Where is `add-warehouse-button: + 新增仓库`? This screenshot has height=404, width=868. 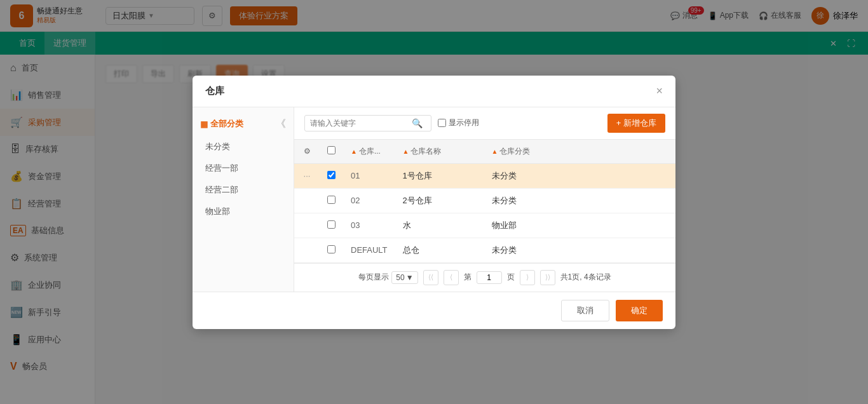
add-warehouse-button: + 新增仓库 is located at coordinates (637, 123).